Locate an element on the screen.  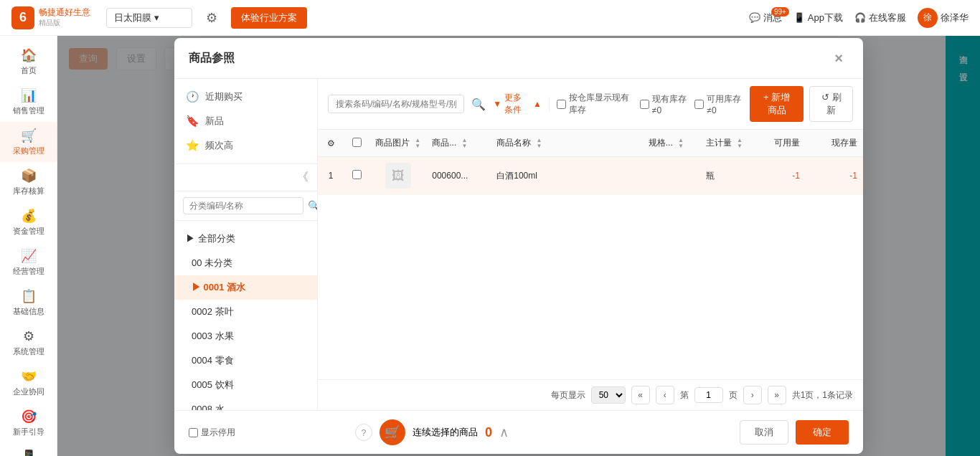
warehouse-stock-checkbox is located at coordinates (561, 105).